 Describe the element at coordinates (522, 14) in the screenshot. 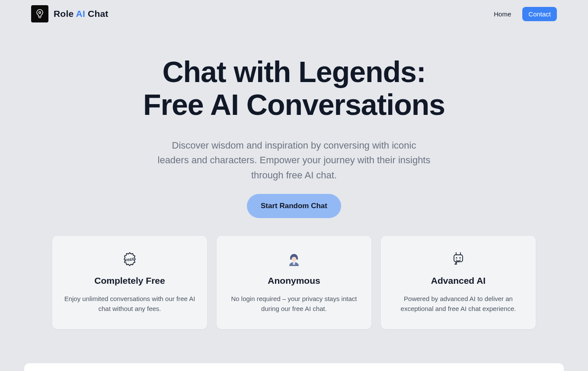

I see `nav-links: Home Contact` at that location.